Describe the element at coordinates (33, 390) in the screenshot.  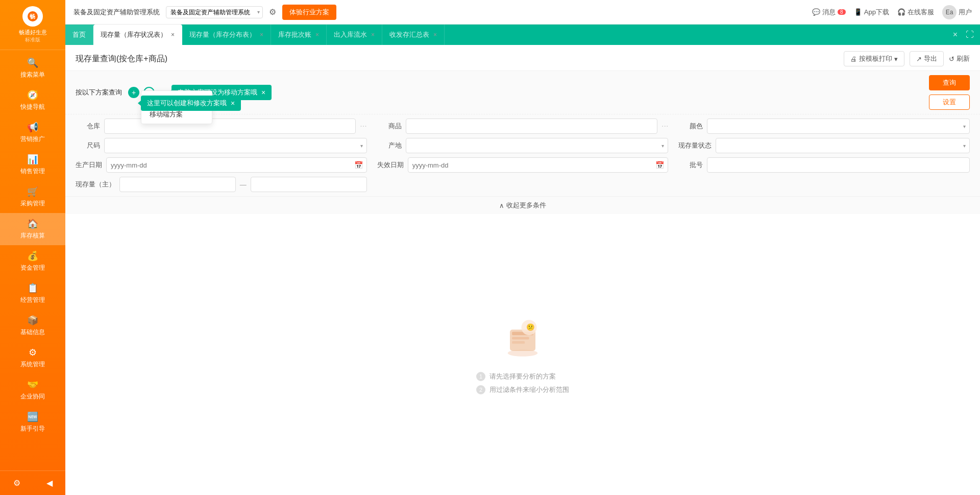
I see `sidebar-item-enterprise: 🤝 企业协同` at that location.